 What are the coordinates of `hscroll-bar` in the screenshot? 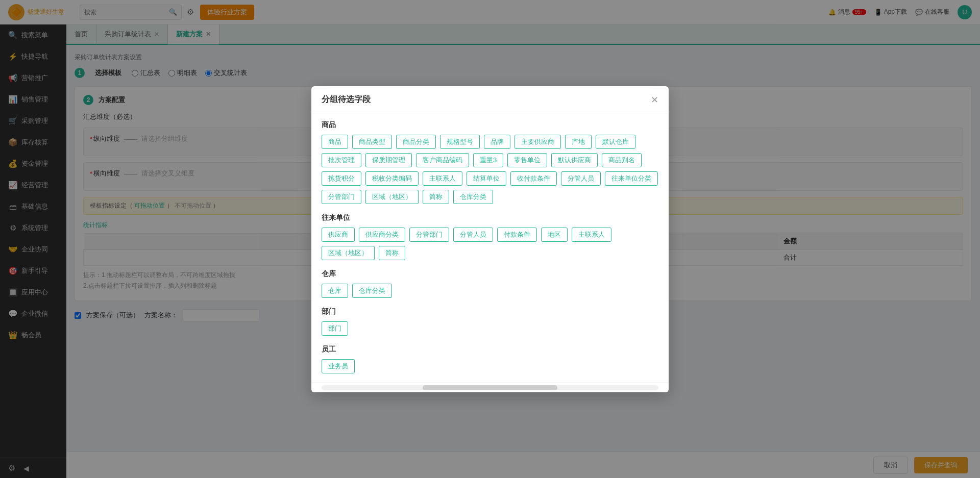 It's located at (490, 388).